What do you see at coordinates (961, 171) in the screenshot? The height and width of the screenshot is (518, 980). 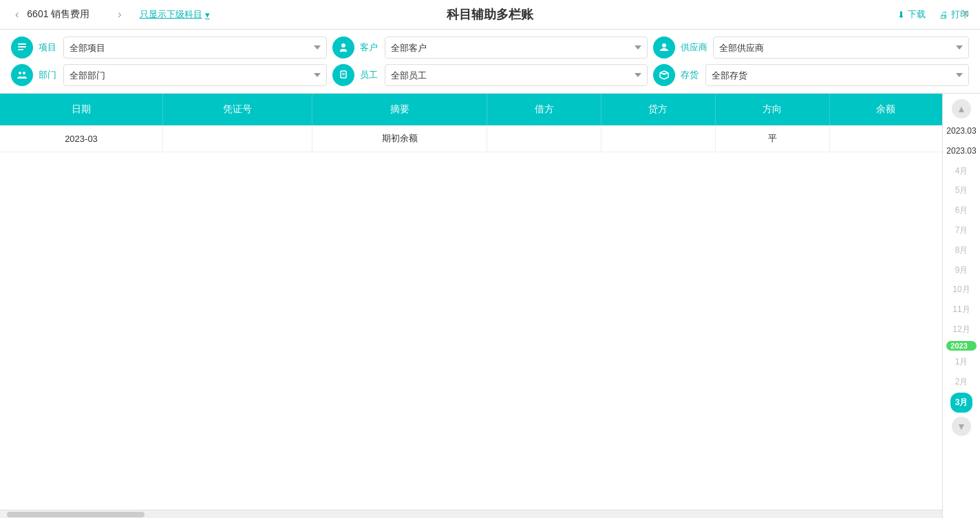 I see `timeline-item: 4月` at bounding box center [961, 171].